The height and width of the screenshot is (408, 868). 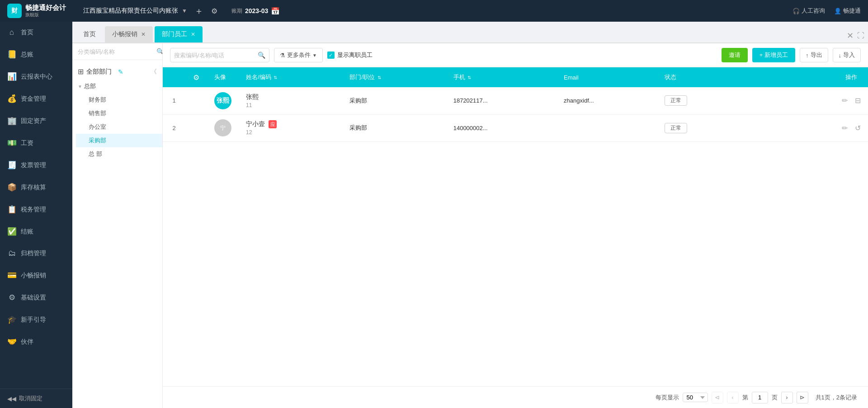 I want to click on edit-icon-1: ✏, so click(x=844, y=100).